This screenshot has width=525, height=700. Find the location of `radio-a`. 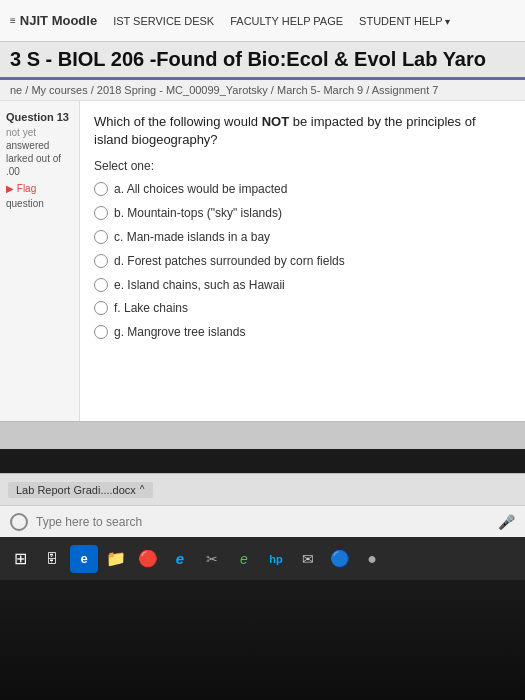

radio-a is located at coordinates (101, 189).